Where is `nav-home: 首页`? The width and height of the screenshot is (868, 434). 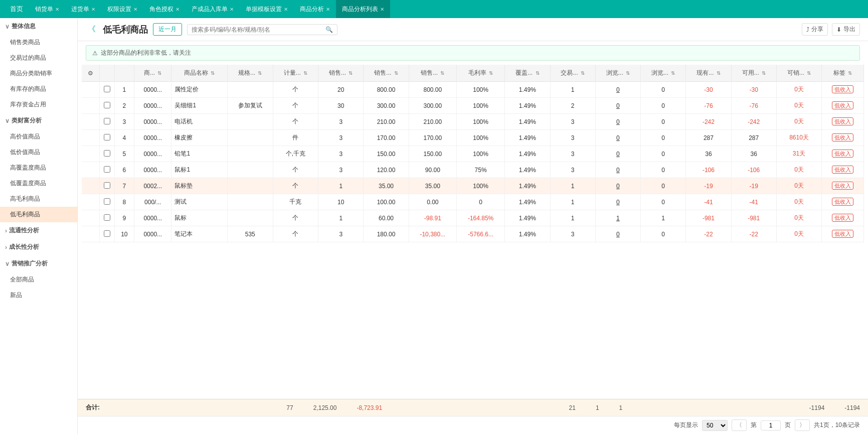 nav-home: 首页 is located at coordinates (17, 9).